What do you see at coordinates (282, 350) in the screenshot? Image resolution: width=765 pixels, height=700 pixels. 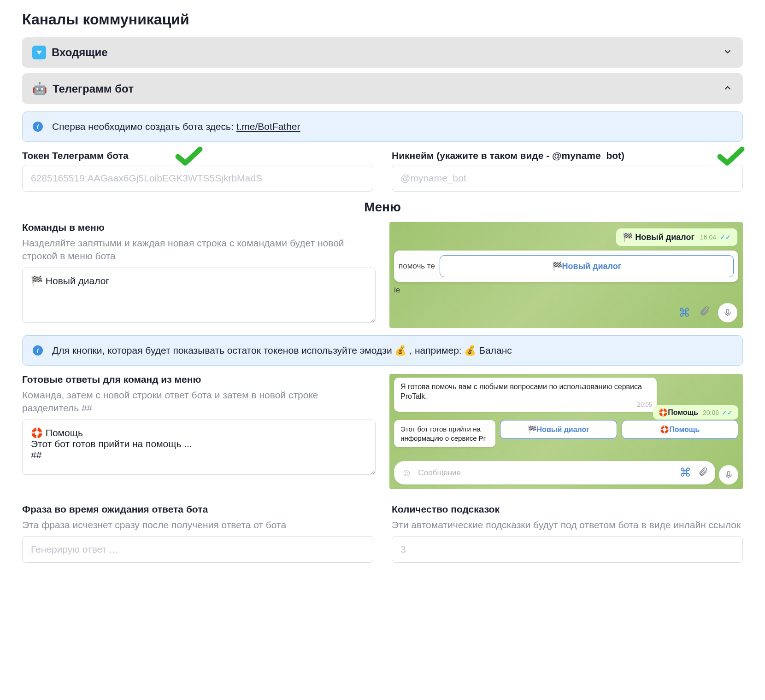 I see `info-balance-text: Для кнопки, которая будет показывать ост…` at bounding box center [282, 350].